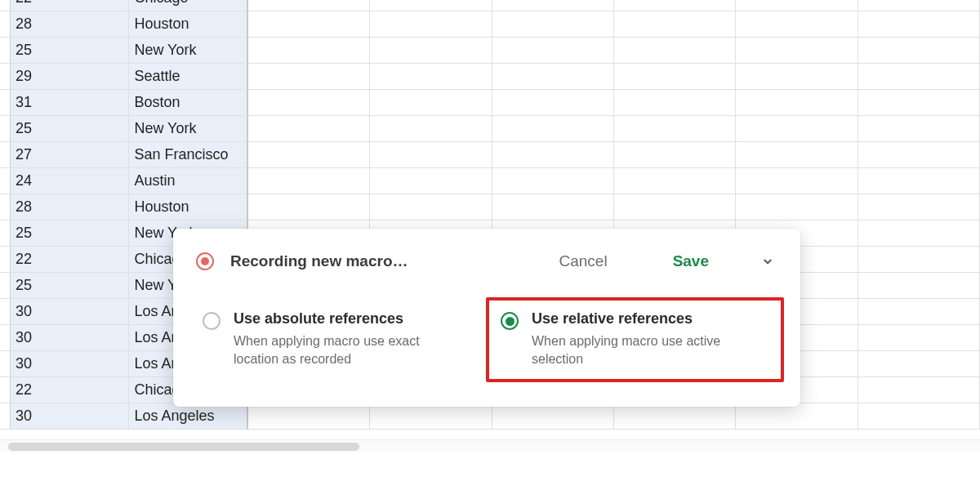  Describe the element at coordinates (490, 446) in the screenshot. I see `horizontal-scrollbar` at that location.